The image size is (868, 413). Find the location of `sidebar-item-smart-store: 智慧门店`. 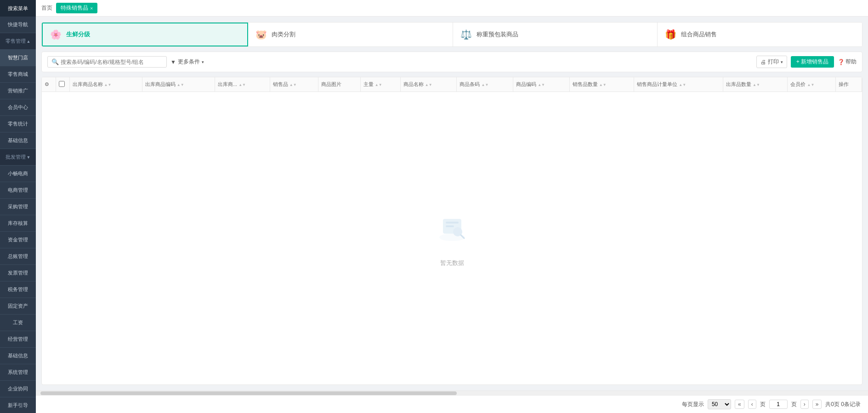

sidebar-item-smart-store: 智慧门店 is located at coordinates (18, 58).